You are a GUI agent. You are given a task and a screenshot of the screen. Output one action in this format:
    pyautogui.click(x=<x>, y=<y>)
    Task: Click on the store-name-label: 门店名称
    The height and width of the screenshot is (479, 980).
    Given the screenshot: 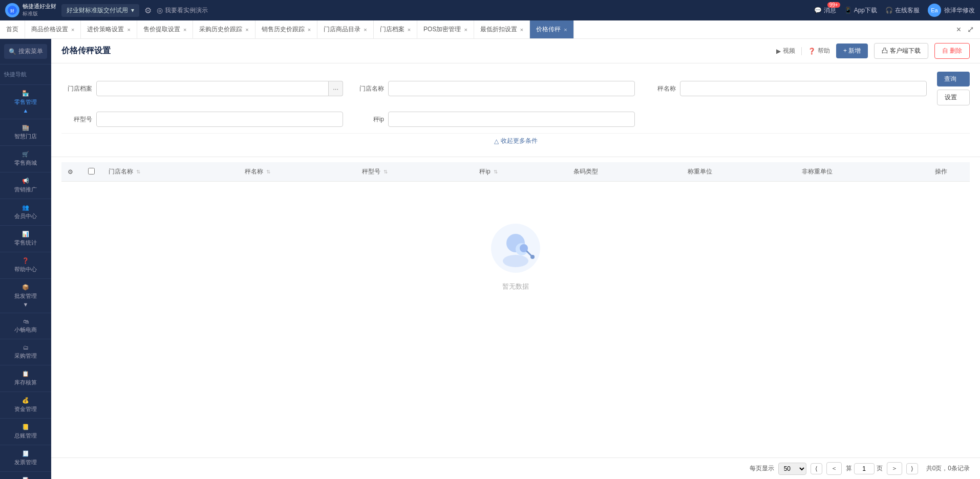 What is the action you would take?
    pyautogui.click(x=369, y=89)
    